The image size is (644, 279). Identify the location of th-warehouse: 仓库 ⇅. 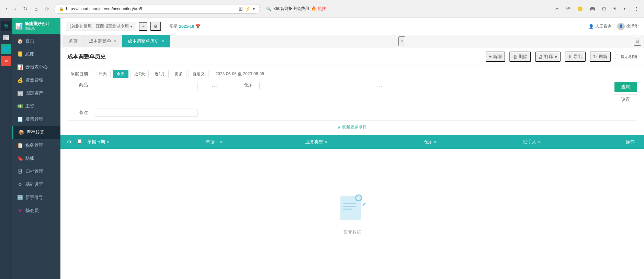
(471, 142).